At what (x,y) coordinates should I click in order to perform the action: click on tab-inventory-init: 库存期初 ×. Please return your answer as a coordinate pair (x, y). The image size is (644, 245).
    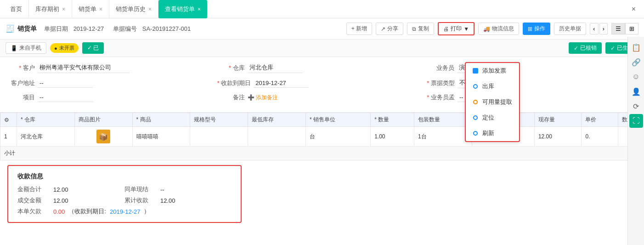
    Looking at the image, I should click on (51, 9).